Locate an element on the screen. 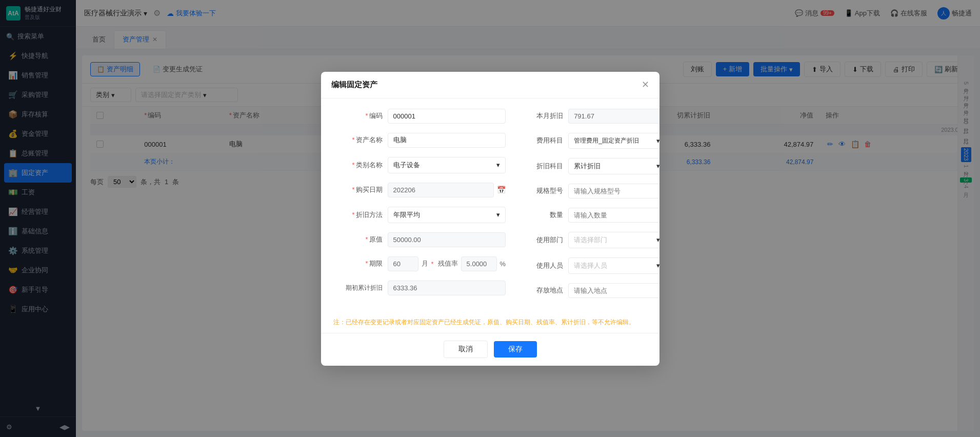 The image size is (980, 437). original-value-input is located at coordinates (447, 240).